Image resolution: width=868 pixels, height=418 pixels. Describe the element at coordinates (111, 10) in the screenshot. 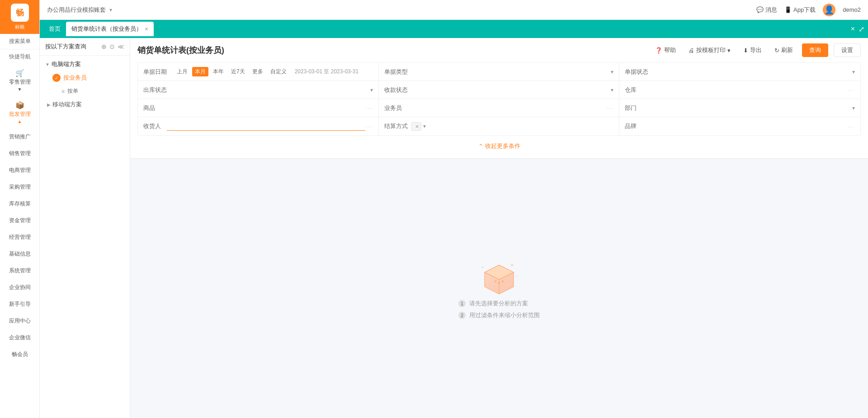

I see `top-header-dropdown: ▾` at that location.